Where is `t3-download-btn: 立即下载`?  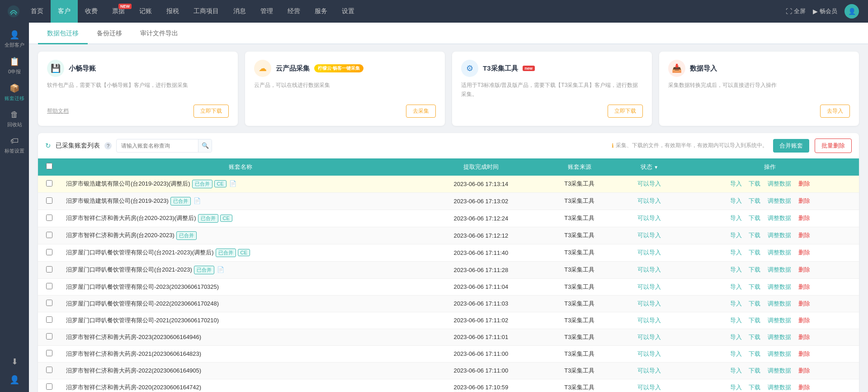 t3-download-btn: 立即下载 is located at coordinates (625, 111).